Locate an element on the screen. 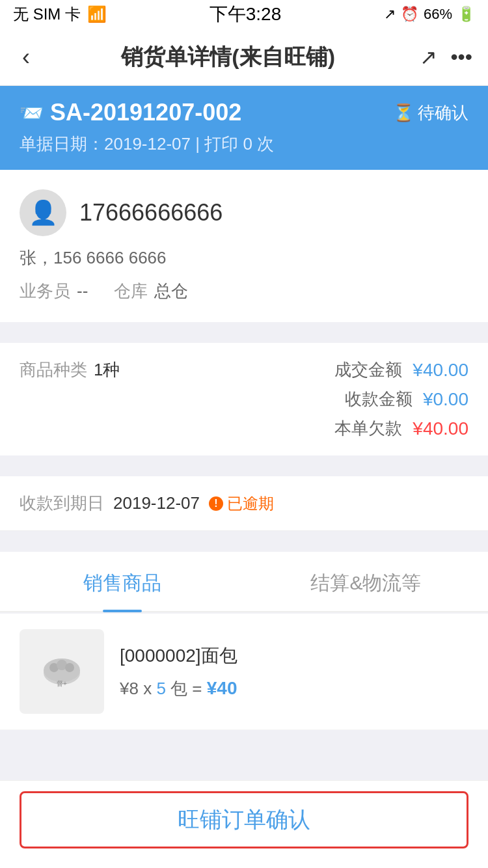  price-equals: = is located at coordinates (199, 688).